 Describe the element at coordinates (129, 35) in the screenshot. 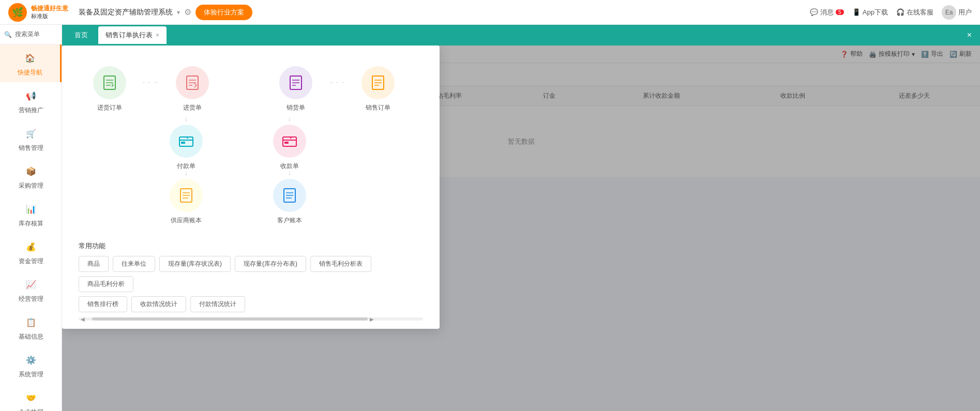

I see `tab-label: 销售订单执行表` at that location.